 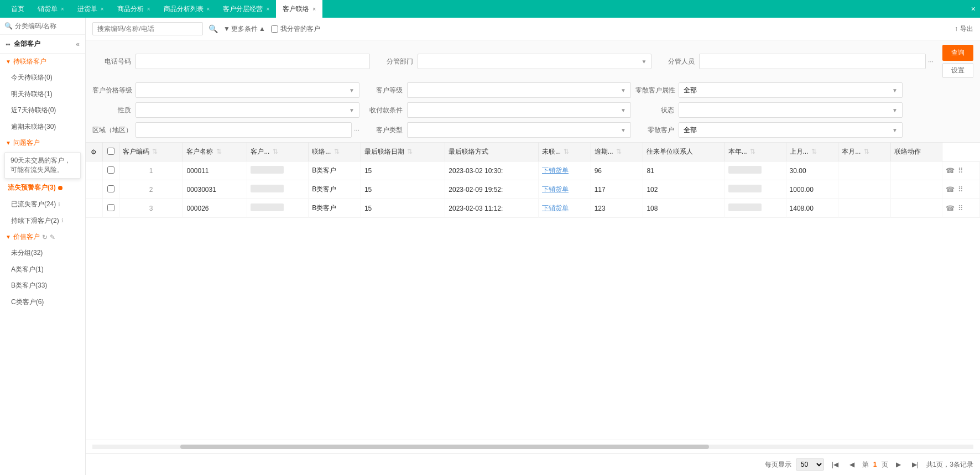 What do you see at coordinates (246, 9) in the screenshot?
I see `tab-customer-tier: 客户分层经营 ×` at bounding box center [246, 9].